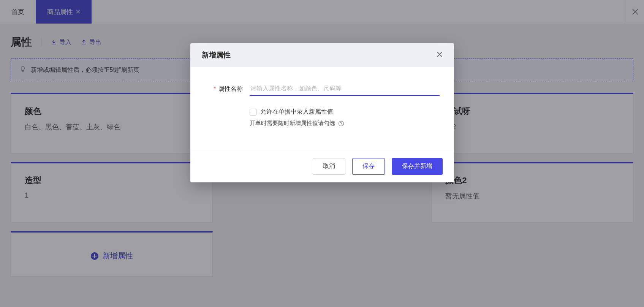 The height and width of the screenshot is (307, 644). Describe the element at coordinates (216, 55) in the screenshot. I see `modal-title: 新增属性` at that location.